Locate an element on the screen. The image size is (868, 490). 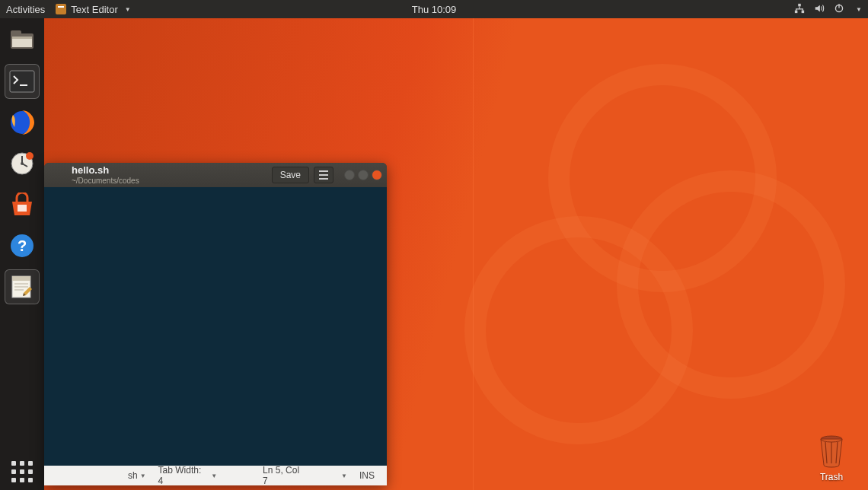
launcher-dock: ? is located at coordinates (22, 254).